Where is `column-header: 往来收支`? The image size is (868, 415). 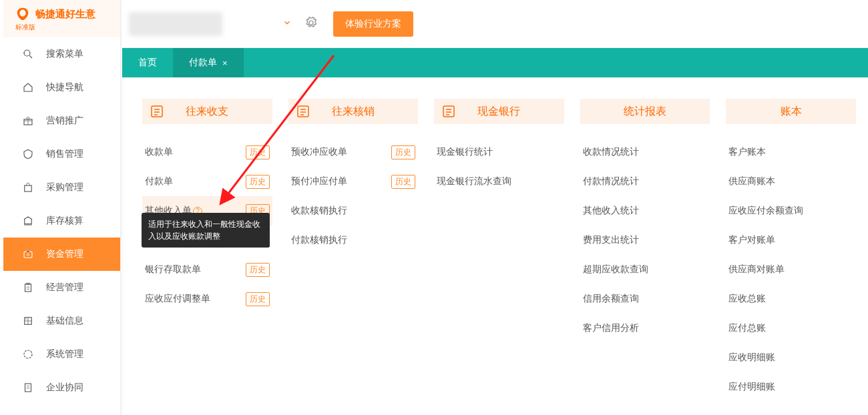
column-header: 往来收支 is located at coordinates (207, 111).